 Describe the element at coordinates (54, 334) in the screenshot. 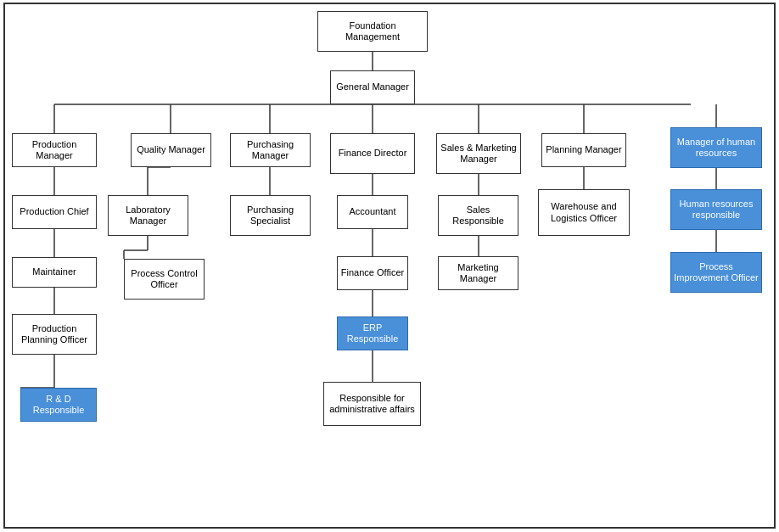

I see `production-planning-officer: Production Planning Officer` at that location.